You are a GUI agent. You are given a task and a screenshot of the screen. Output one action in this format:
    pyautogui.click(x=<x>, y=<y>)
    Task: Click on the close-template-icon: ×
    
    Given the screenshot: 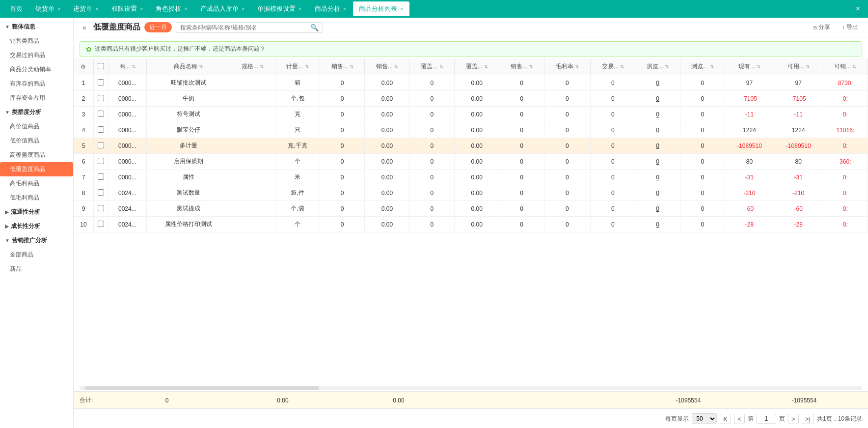 What is the action you would take?
    pyautogui.click(x=300, y=9)
    